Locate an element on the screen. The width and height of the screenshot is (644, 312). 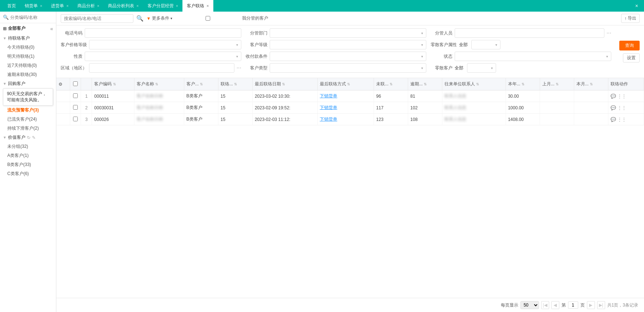
sidebar-item-holdback: 持续下滑客户(2) is located at coordinates (28, 129).